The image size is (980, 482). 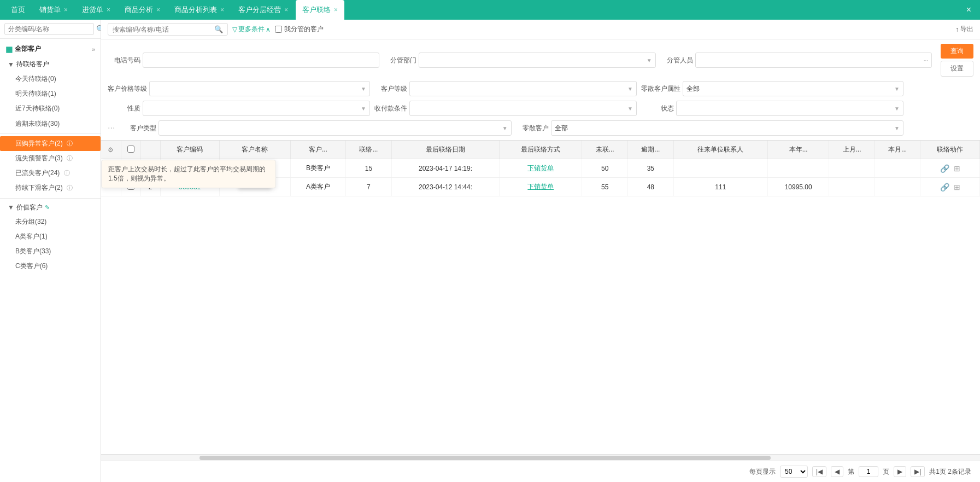 I want to click on sidebar-item-overdue-pending: 逾期未联络(30), so click(x=50, y=124).